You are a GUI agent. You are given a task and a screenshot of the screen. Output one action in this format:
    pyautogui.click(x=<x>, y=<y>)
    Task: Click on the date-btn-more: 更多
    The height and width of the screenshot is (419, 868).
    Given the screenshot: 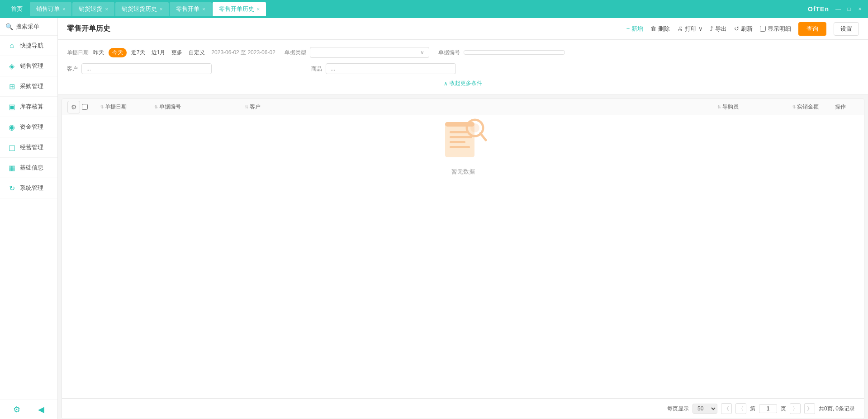 What is the action you would take?
    pyautogui.click(x=177, y=52)
    